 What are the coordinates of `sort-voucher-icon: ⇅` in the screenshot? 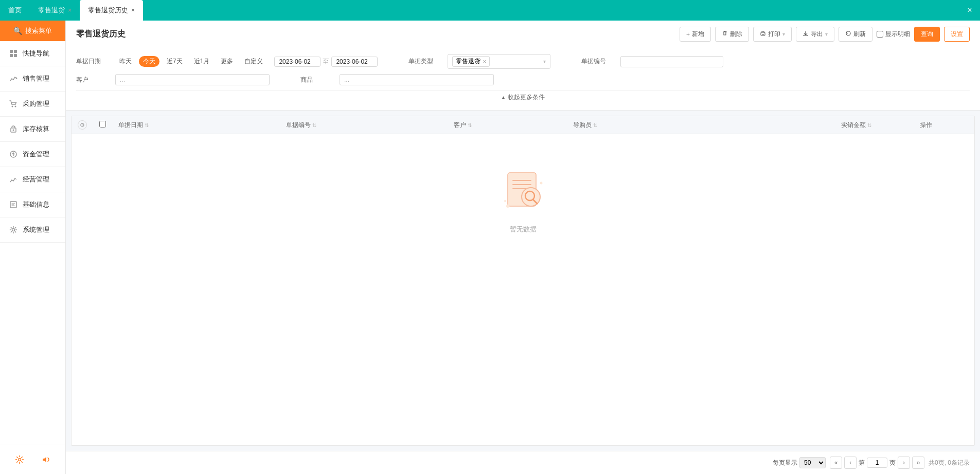 It's located at (314, 125).